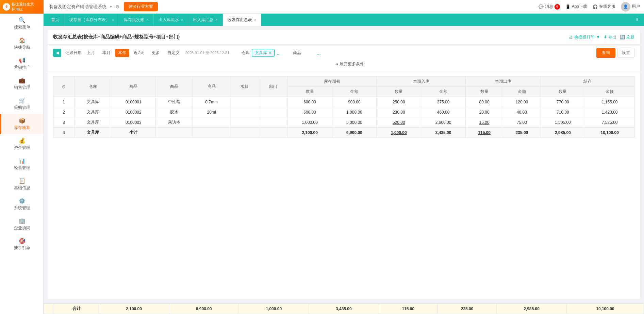 The image size is (644, 314). I want to click on th-out-qty: 数量, so click(484, 92).